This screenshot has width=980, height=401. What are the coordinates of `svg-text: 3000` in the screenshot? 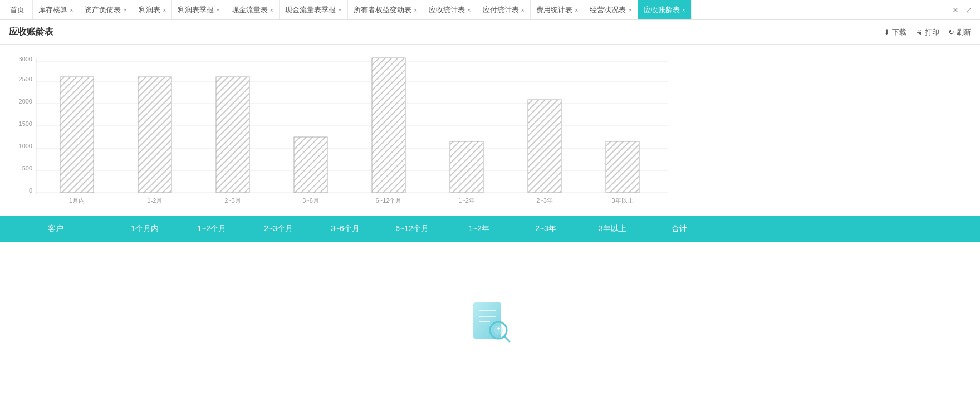 It's located at (26, 59).